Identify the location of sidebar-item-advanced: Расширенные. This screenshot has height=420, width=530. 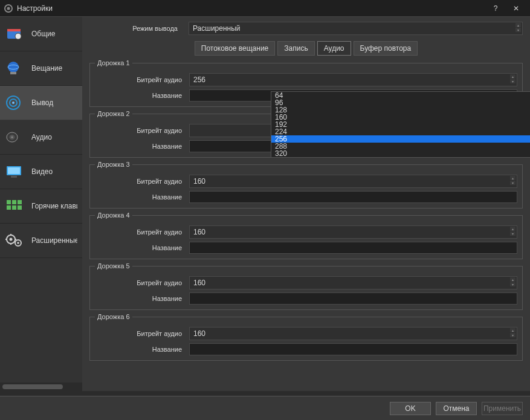
(41, 241).